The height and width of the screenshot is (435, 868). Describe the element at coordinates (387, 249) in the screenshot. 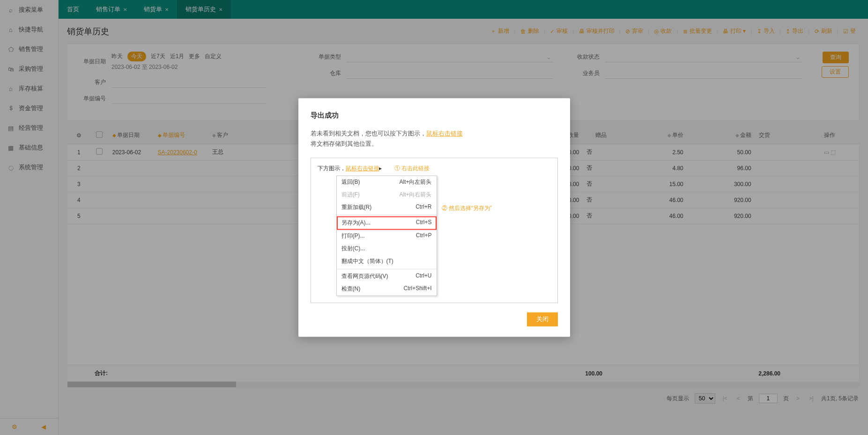

I see `ctx-item: 投射(C)...` at that location.